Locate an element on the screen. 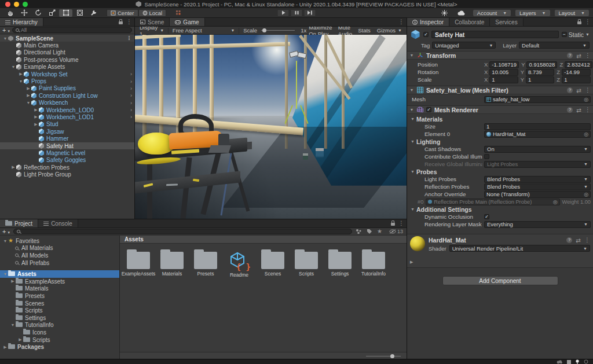 Image resolution: width=593 pixels, height=364 pixels. hierarchy-item: Jigsaw is located at coordinates (67, 131).